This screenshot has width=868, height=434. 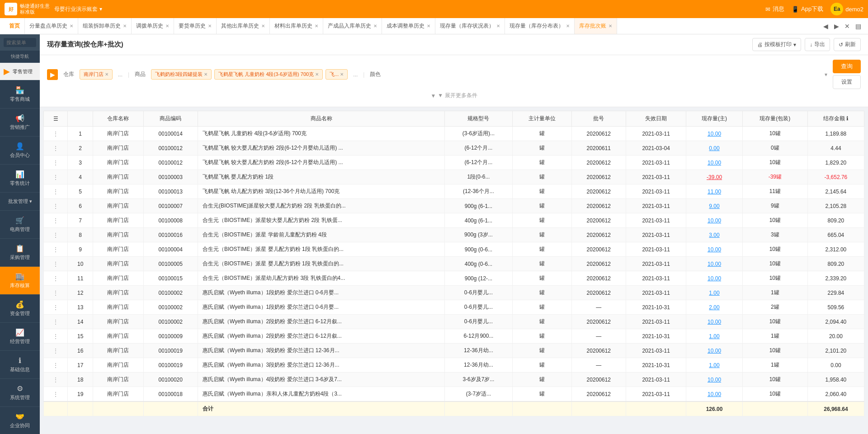 I want to click on row-qty-main: 3.00, so click(x=714, y=235).